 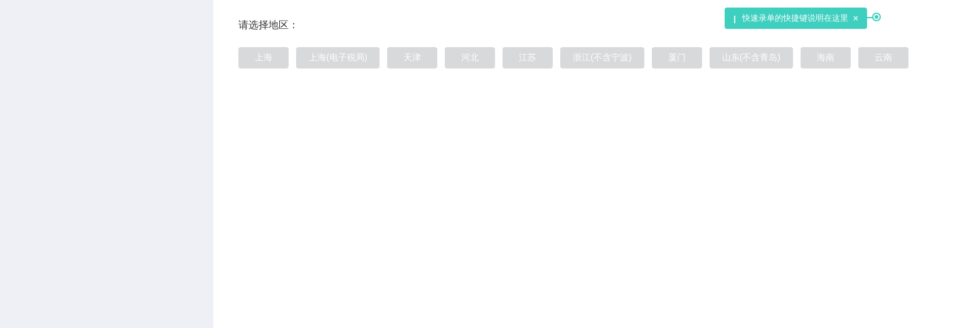 What do you see at coordinates (752, 58) in the screenshot?
I see `region-button-shandong: 山东(不含青岛)` at bounding box center [752, 58].